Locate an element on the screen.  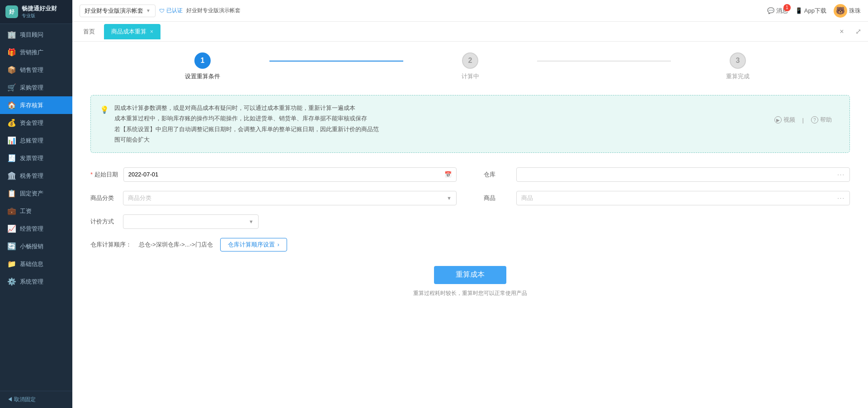
step-label-2: 计算中 is located at coordinates (470, 76).